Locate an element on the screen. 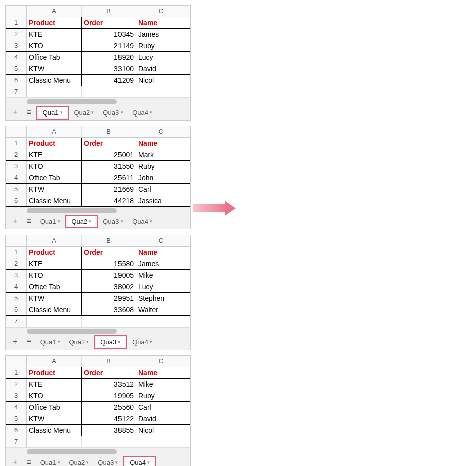 The width and height of the screenshot is (476, 466). cell-name: David is located at coordinates (161, 419).